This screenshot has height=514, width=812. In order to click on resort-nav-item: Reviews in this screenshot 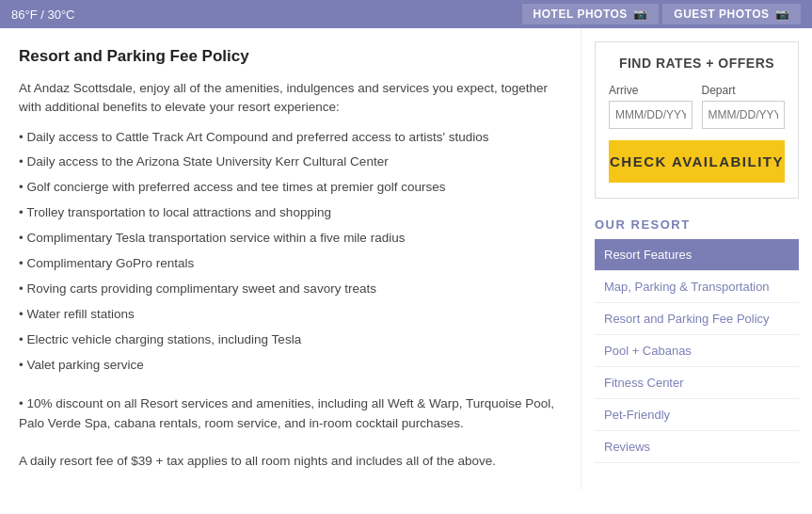, I will do `click(696, 447)`.